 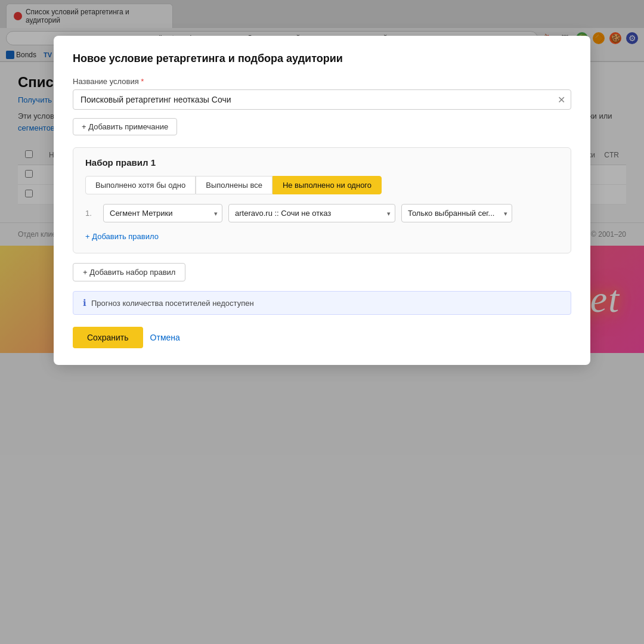 I want to click on forecast-box: ℹ Прогноз количества посетителей недосту…, so click(x=322, y=303).